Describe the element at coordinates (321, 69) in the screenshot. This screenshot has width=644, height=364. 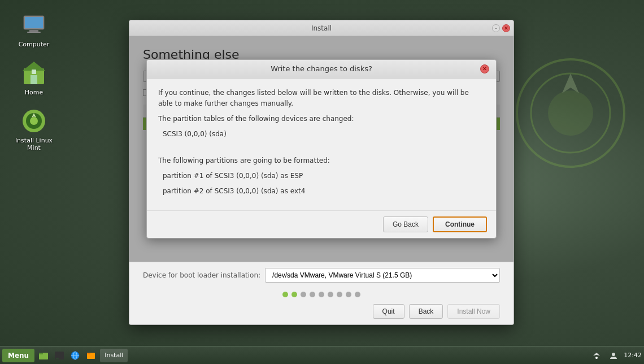
I see `dialog-titlebar: Write the changes to disks? ✕` at that location.